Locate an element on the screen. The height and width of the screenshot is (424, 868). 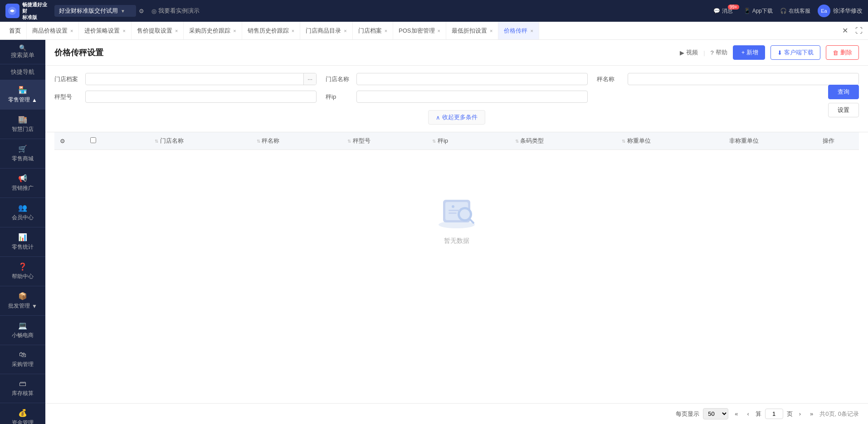
sidebar-item-retail-shop: 🛒 零售商城 is located at coordinates (23, 154).